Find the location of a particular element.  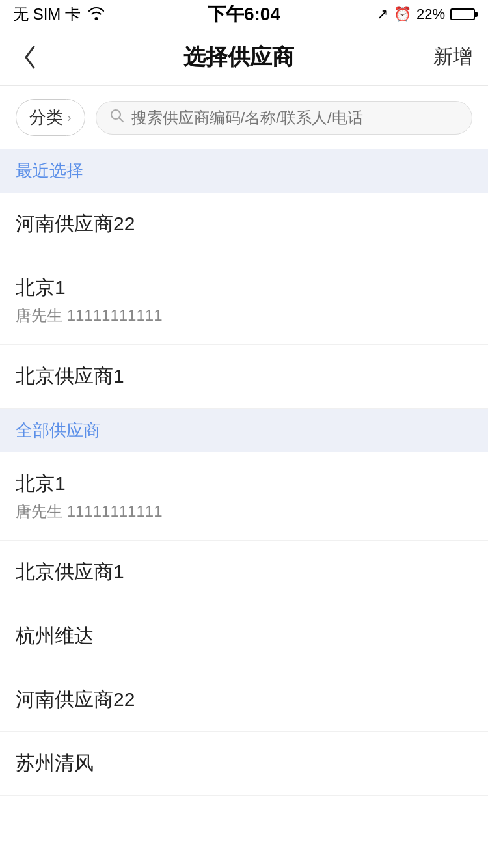

filter-bar: 分类 › is located at coordinates (244, 117).